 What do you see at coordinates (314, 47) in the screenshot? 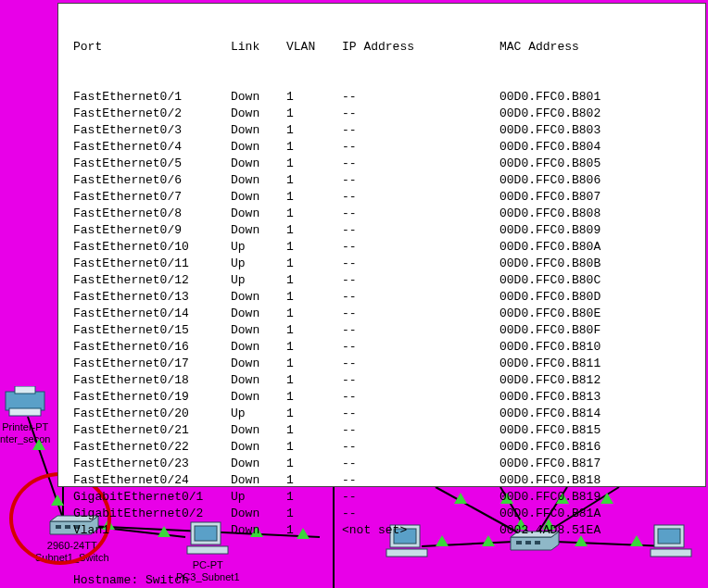
I see `col-vlan: VLAN` at bounding box center [314, 47].